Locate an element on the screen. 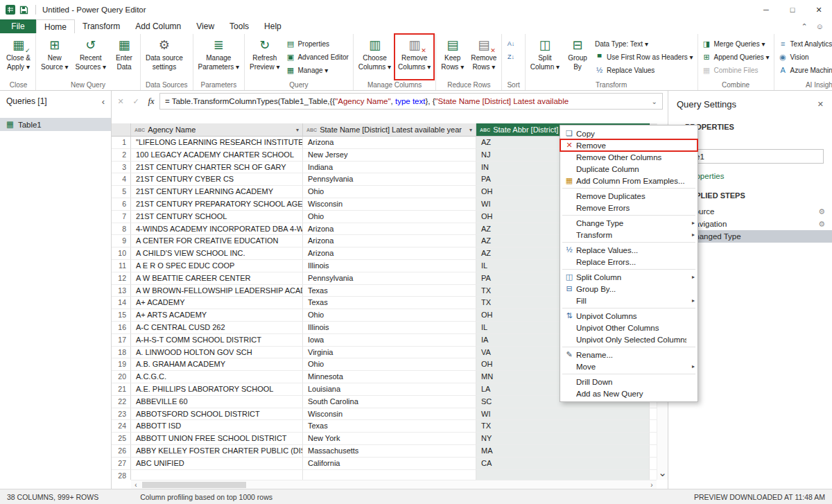 This screenshot has width=832, height=504. tab-transform: Transform is located at coordinates (101, 26).